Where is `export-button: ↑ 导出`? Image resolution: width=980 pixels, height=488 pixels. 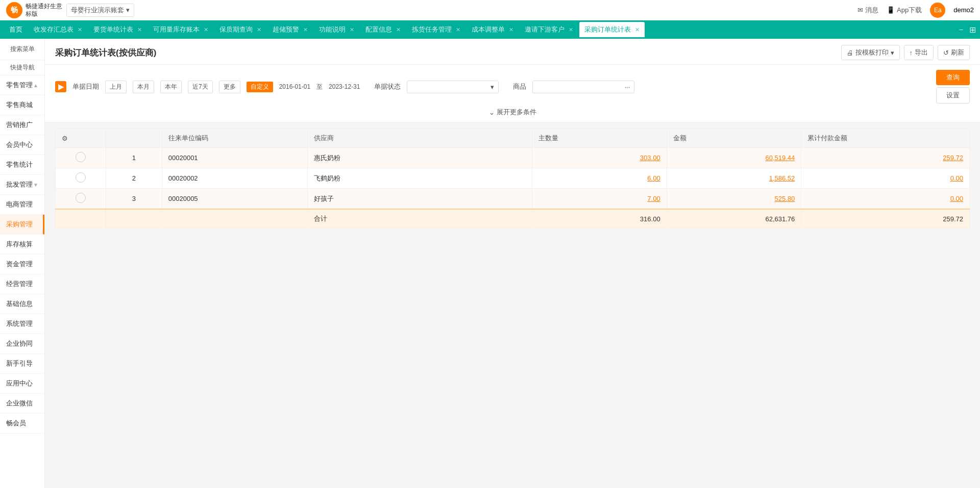
export-button: ↑ 导出 is located at coordinates (919, 53).